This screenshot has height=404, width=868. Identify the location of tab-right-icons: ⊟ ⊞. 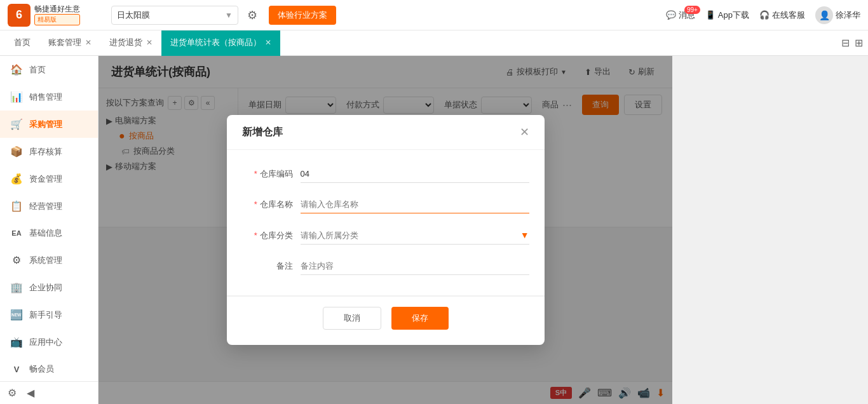
(852, 43).